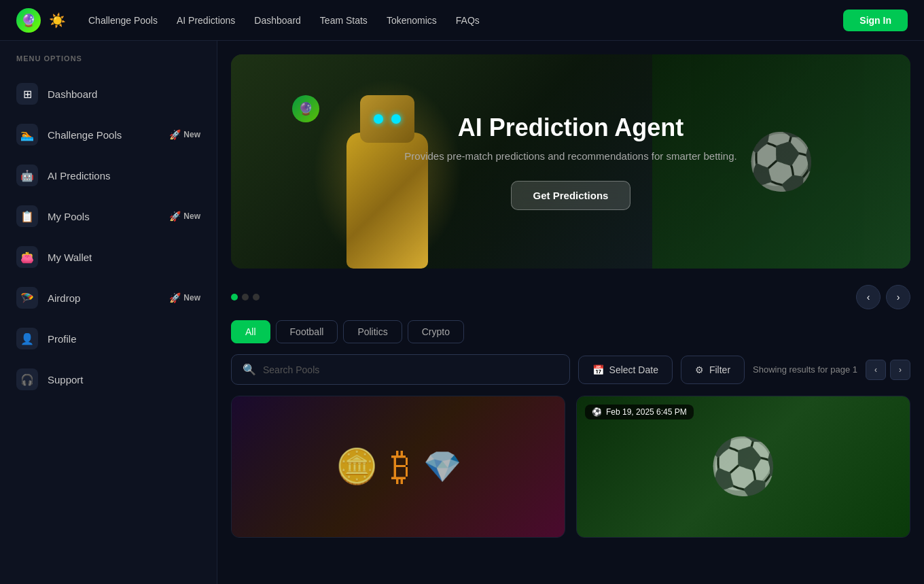 This screenshot has width=924, height=584. Describe the element at coordinates (442, 466) in the screenshot. I see `eth-icon: 💎` at that location.